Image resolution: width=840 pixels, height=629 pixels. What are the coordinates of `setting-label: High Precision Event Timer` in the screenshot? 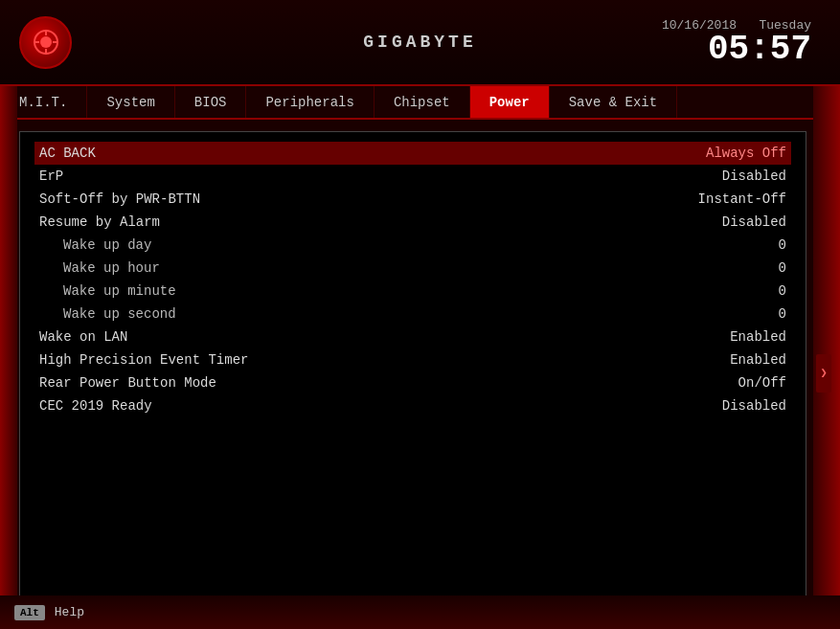 It's located at (144, 360).